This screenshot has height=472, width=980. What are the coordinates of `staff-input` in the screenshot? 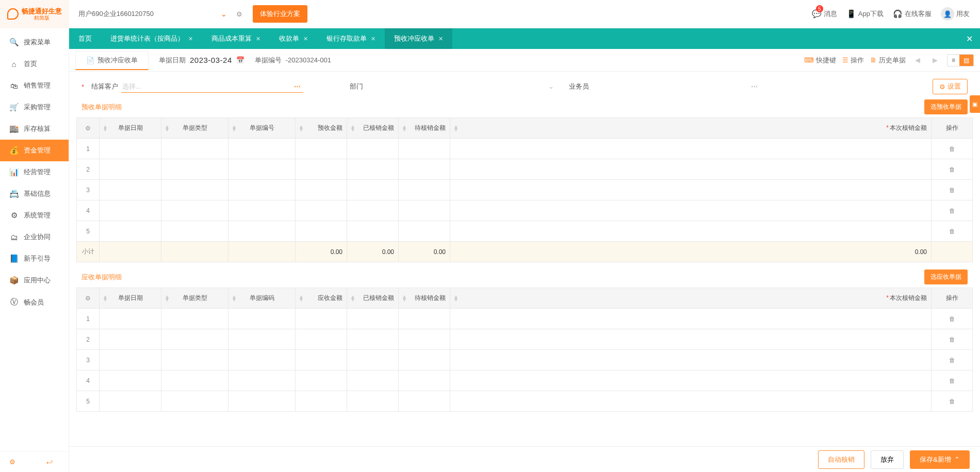 It's located at (672, 87).